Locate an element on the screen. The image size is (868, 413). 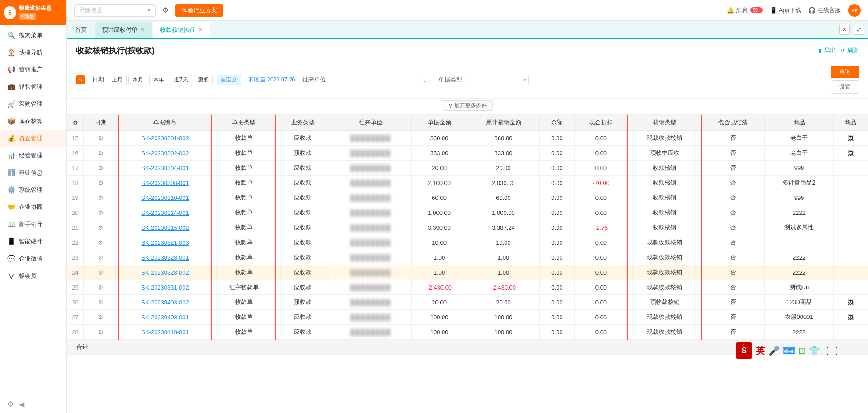
row-number: 22 is located at coordinates (75, 242).